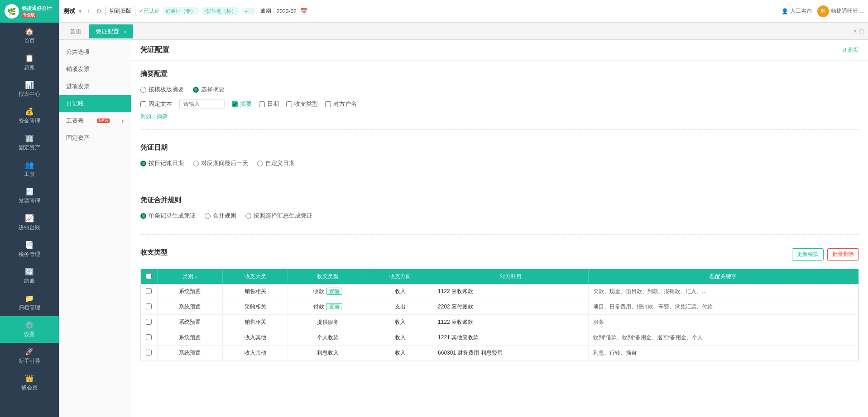 The height and width of the screenshot is (417, 868). Describe the element at coordinates (209, 90) in the screenshot. I see `radio-select-summary: 选择摘要` at that location.